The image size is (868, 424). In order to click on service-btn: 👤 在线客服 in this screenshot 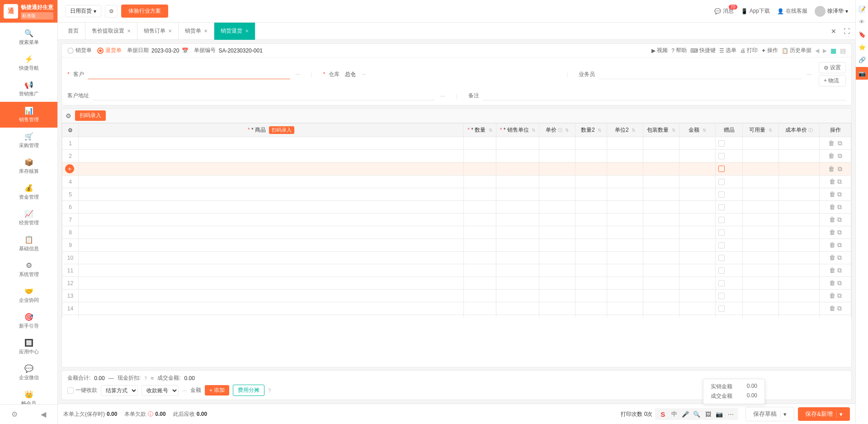, I will do `click(792, 11)`.